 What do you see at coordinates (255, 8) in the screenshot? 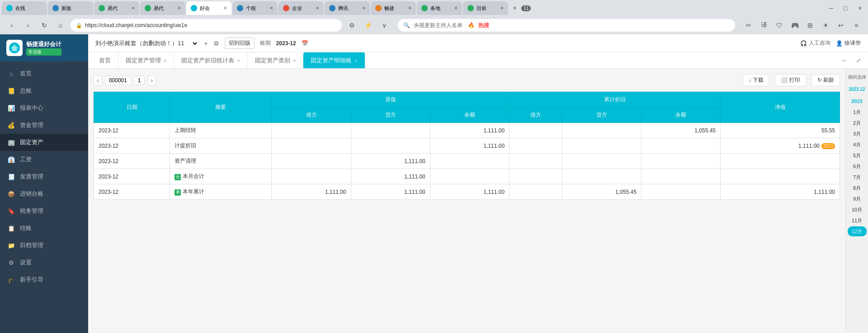
I see `browser-tab-geshui: 个税 ×` at bounding box center [255, 8].